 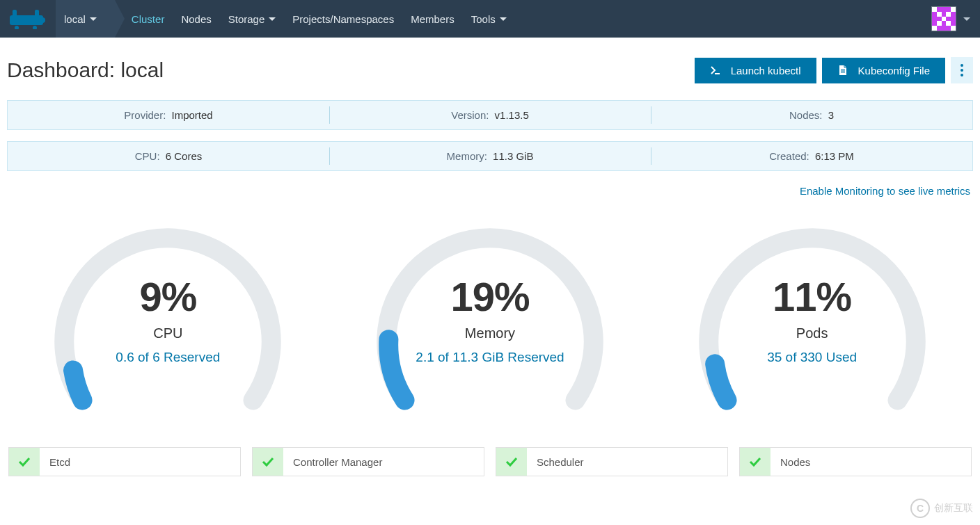 What do you see at coordinates (884, 71) in the screenshot?
I see `kubeconfig-button: Kubeconfig File` at bounding box center [884, 71].